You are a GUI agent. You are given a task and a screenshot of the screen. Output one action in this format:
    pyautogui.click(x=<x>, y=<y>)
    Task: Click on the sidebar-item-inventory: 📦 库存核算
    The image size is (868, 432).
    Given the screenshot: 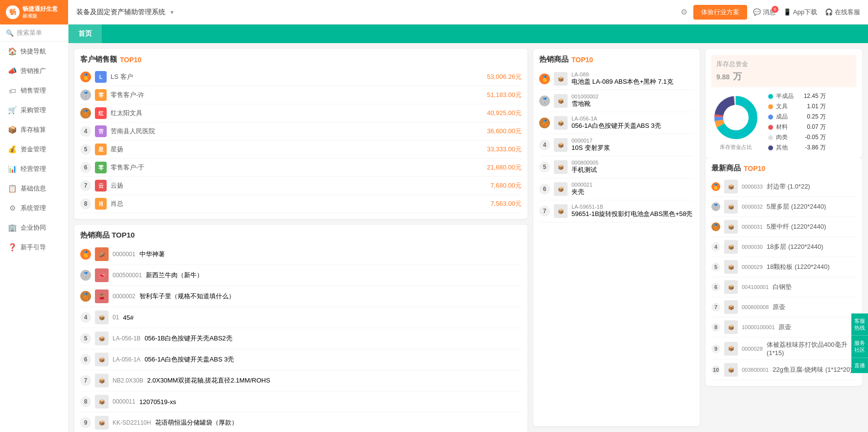 What is the action you would take?
    pyautogui.click(x=34, y=130)
    